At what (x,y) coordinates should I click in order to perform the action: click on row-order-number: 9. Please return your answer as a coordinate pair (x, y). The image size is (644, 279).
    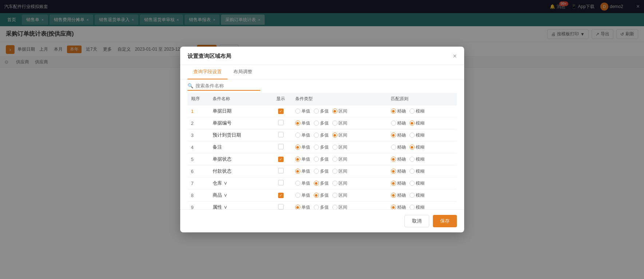
    Looking at the image, I should click on (192, 207).